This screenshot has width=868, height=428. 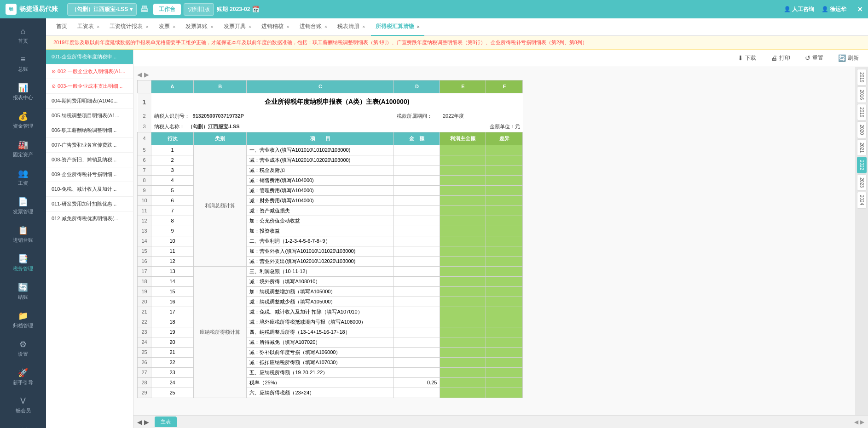 What do you see at coordinates (62, 27) in the screenshot?
I see `tab-home: 首页` at bounding box center [62, 27].